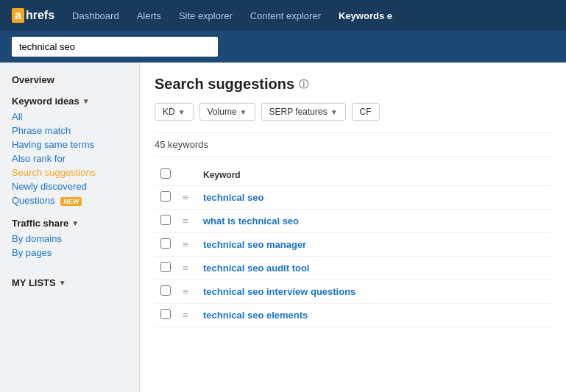 Image resolution: width=566 pixels, height=392 pixels. What do you see at coordinates (149, 16) in the screenshot?
I see `nav-alerts: Alerts` at bounding box center [149, 16].